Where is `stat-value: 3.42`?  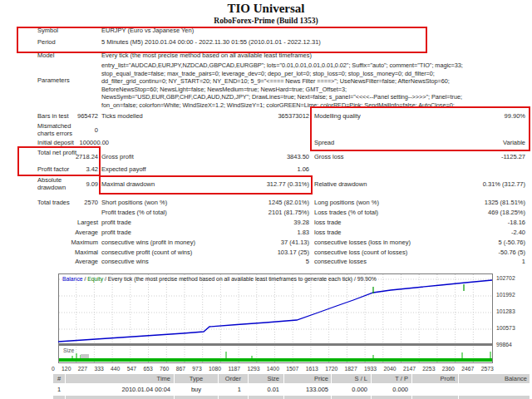
stat-value: 3.42 is located at coordinates (68, 170).